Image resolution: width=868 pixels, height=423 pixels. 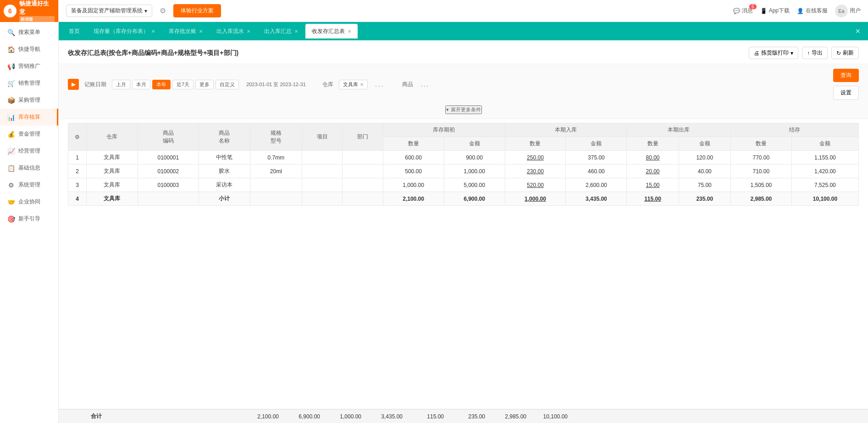 What do you see at coordinates (276, 171) in the screenshot?
I see `row-spec: 20ml` at bounding box center [276, 171].